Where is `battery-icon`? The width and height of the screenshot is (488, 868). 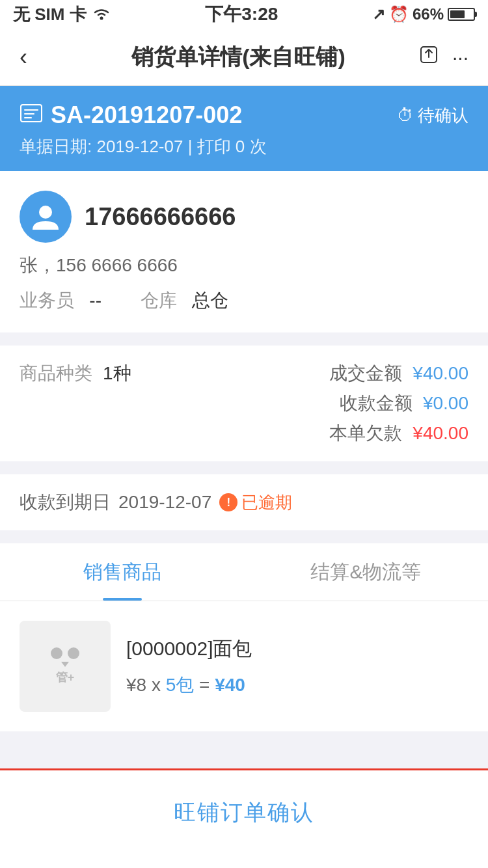 battery-icon is located at coordinates (461, 14).